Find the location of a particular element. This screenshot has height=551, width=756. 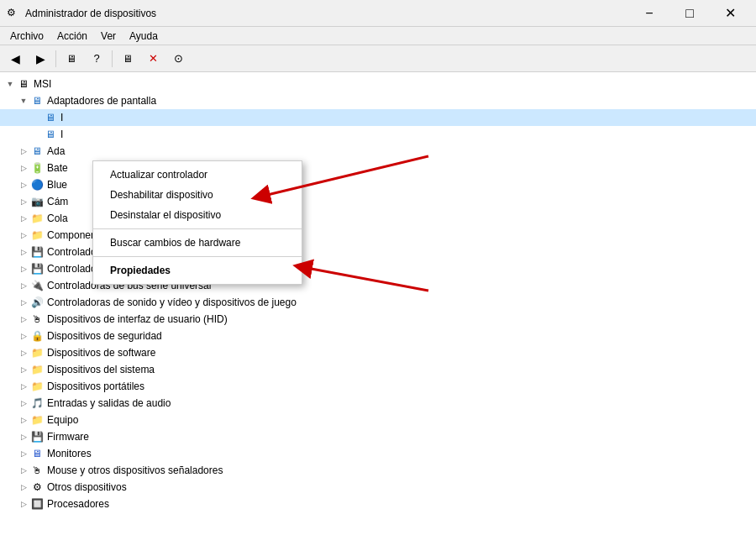

context-menu-item-deshabilitar: Deshabilitar dispositivo is located at coordinates (197, 195).